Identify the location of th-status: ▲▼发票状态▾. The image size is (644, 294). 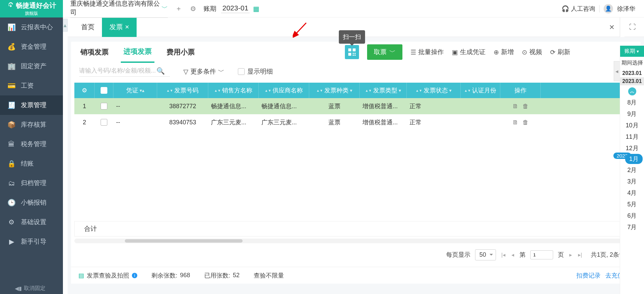
(434, 90).